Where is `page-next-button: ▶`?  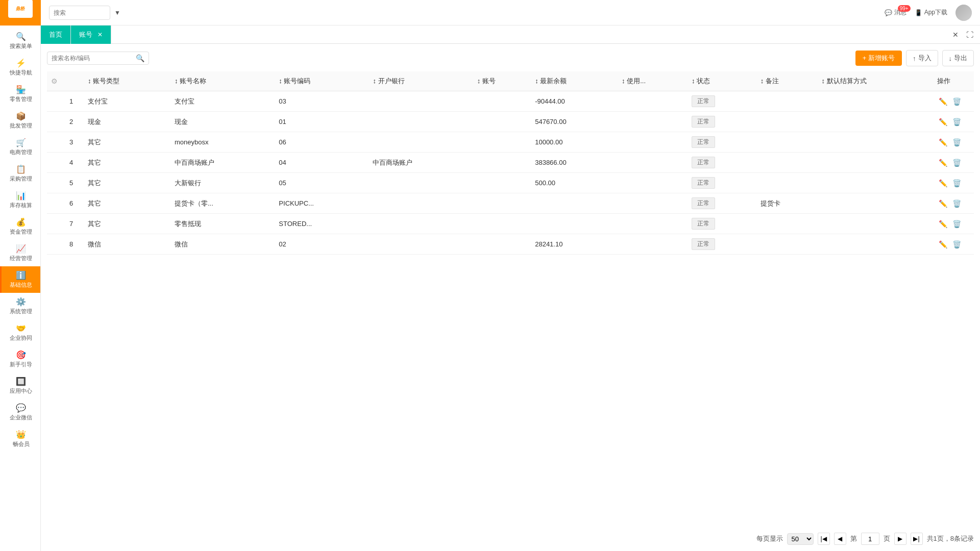 page-next-button: ▶ is located at coordinates (900, 539).